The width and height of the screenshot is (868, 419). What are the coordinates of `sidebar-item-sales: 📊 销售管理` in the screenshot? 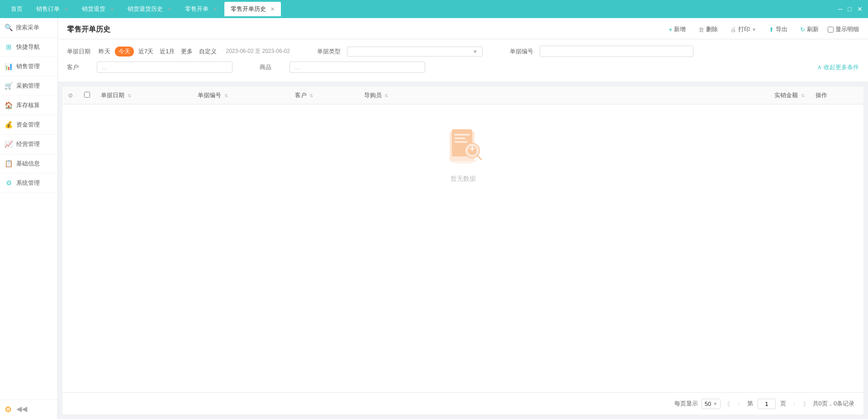 It's located at (29, 67).